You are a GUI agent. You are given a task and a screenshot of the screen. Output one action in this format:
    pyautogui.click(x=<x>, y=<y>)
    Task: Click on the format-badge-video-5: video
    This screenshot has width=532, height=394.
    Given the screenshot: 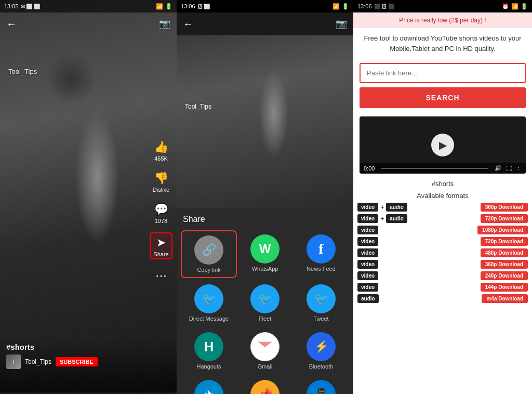 What is the action you would take?
    pyautogui.click(x=368, y=264)
    